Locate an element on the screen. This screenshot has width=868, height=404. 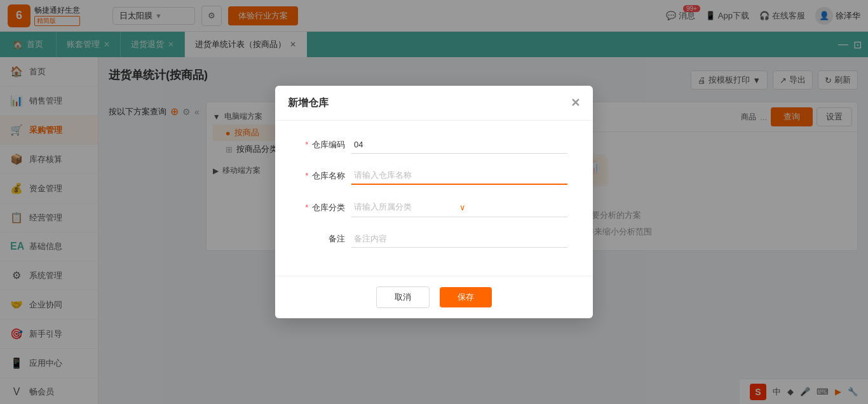
form-row-code: * 仓库编码 is located at coordinates (434, 145).